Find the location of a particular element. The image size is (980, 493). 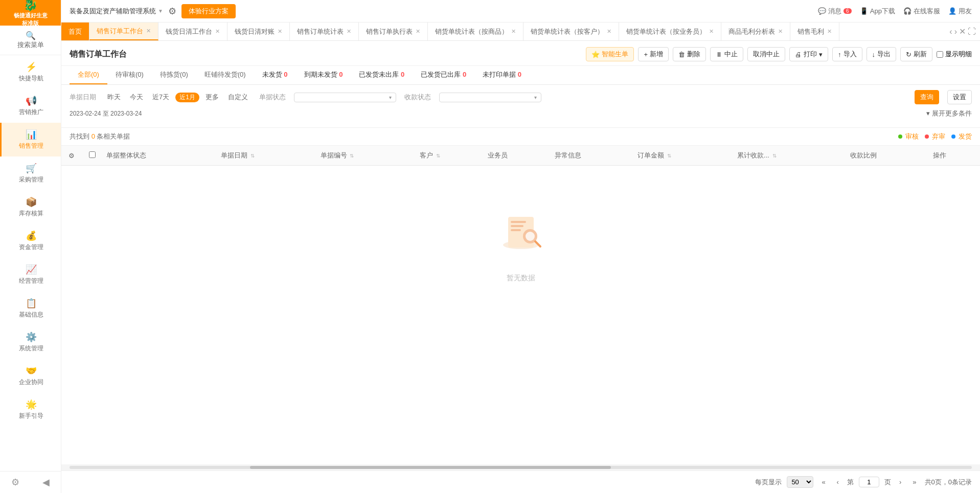

select-all-checkbox is located at coordinates (92, 154).